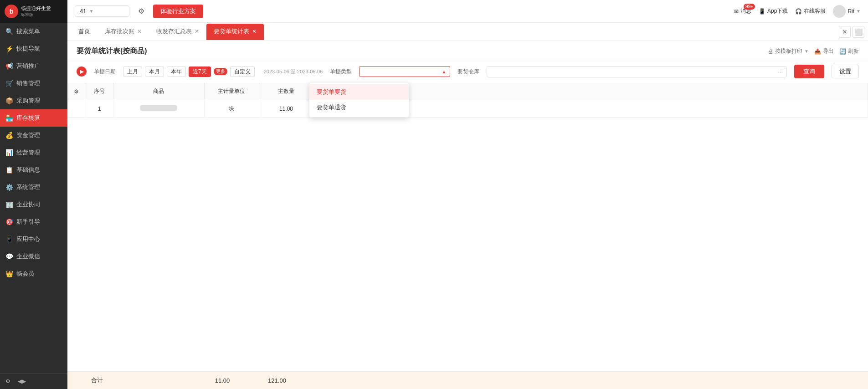 The width and height of the screenshot is (868, 389). I want to click on sidebar-item-member: 👑 畅会员, so click(34, 274).